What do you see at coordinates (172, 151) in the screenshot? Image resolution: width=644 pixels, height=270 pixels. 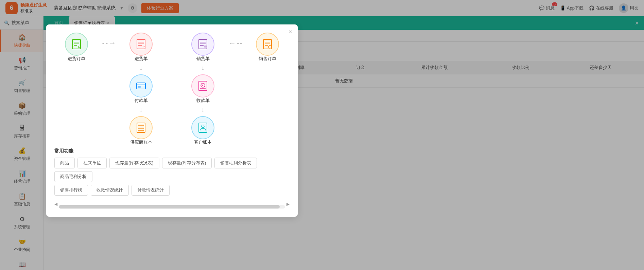 I see `common-func-title: 常用功能` at bounding box center [172, 151].